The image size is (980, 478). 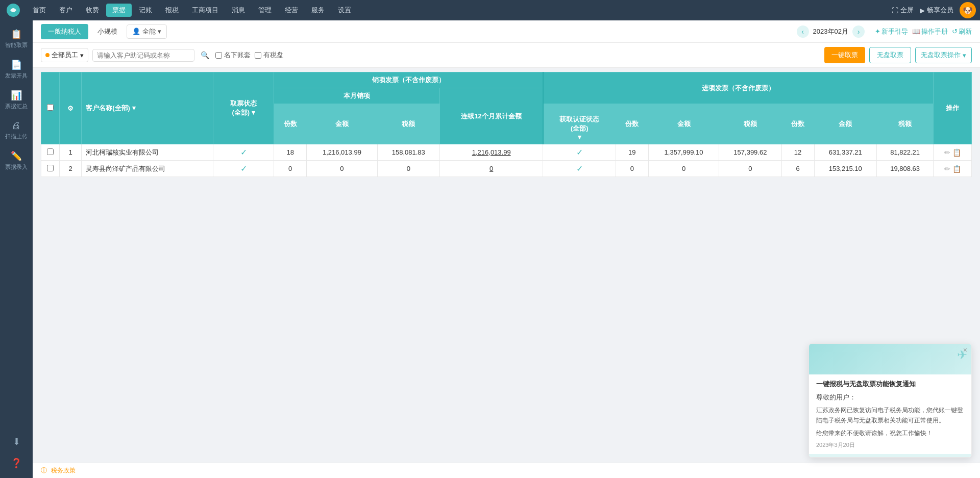 I want to click on row-sales-month-amount: 1,216,013.99, so click(x=342, y=153).